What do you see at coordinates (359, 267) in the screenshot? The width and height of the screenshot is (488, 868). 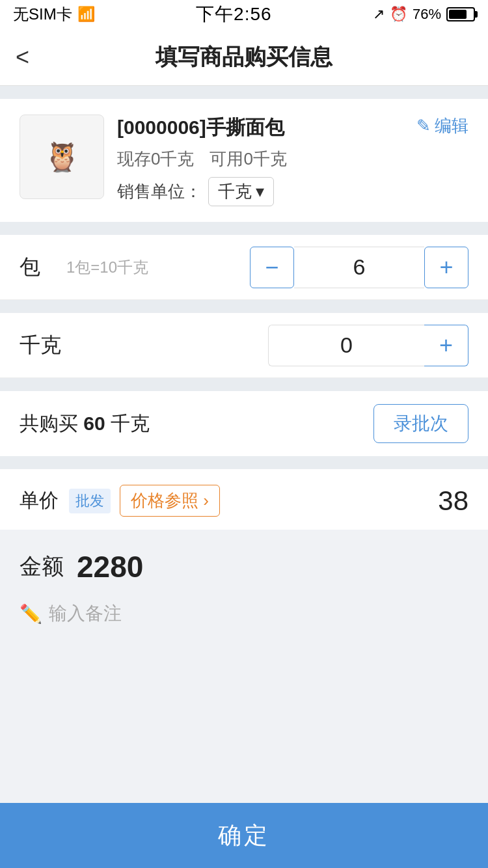 I see `bao-qty-control: − +` at bounding box center [359, 267].